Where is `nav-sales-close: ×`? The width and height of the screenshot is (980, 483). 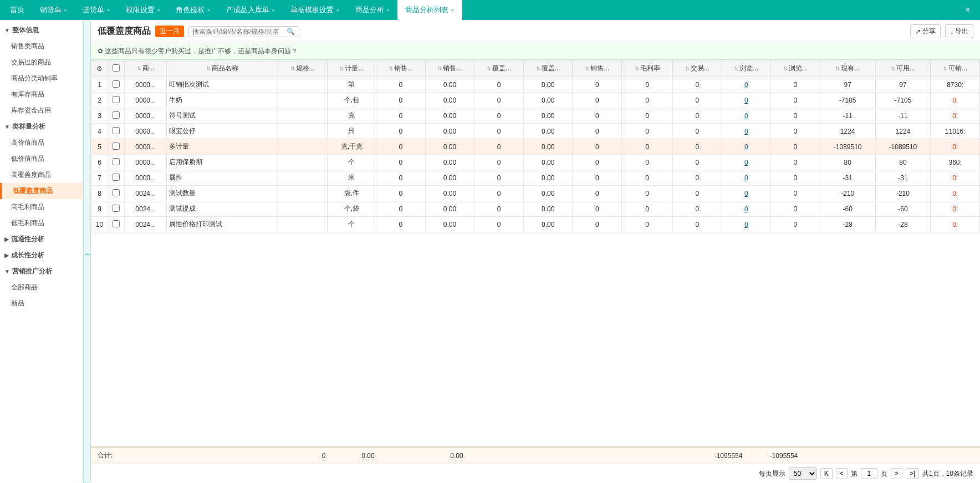 nav-sales-close: × is located at coordinates (65, 10).